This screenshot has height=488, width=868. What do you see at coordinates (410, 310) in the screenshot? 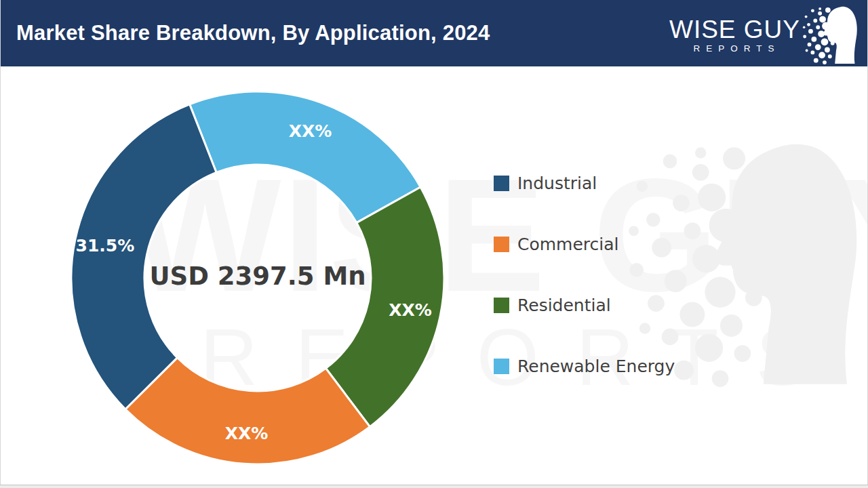
I see `segment-value-label-residential: XX%` at bounding box center [410, 310].